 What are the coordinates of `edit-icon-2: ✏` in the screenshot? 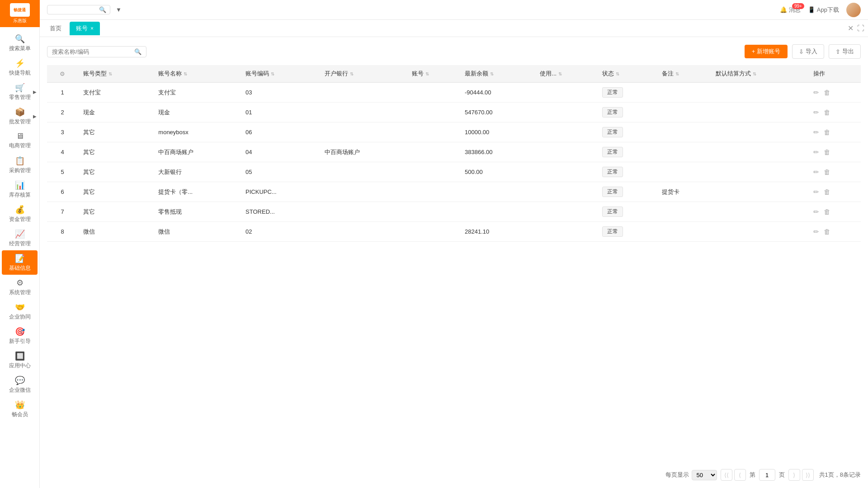 It's located at (816, 132).